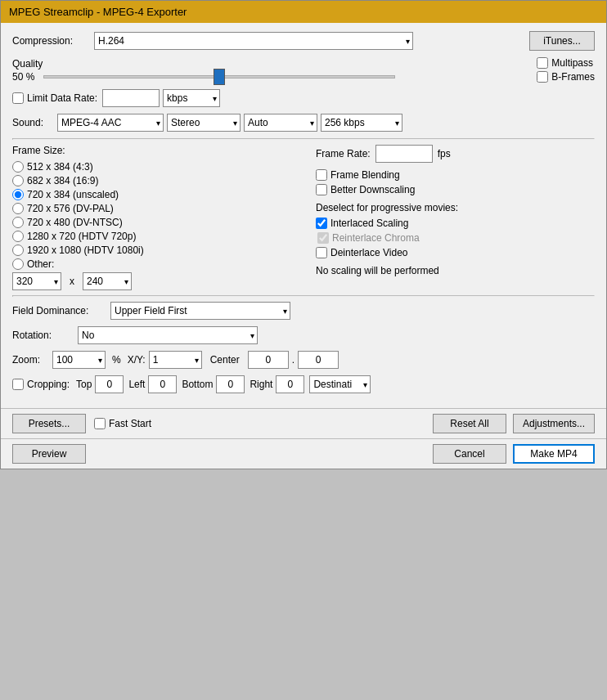 This screenshot has height=700, width=607. I want to click on limit-data-rate-checkbox, so click(18, 98).